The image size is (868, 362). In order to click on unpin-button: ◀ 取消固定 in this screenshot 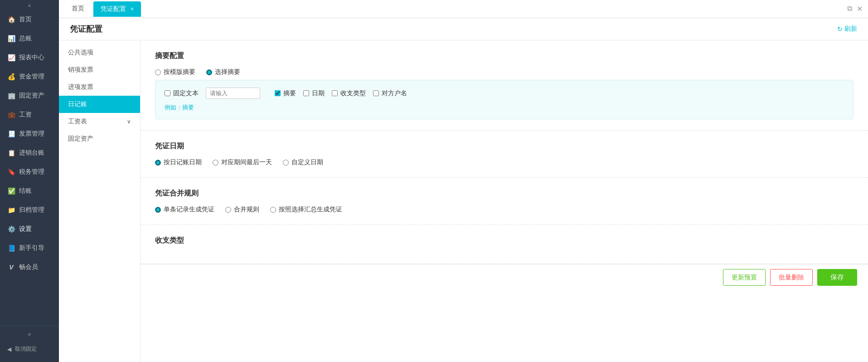, I will do `click(29, 349)`.